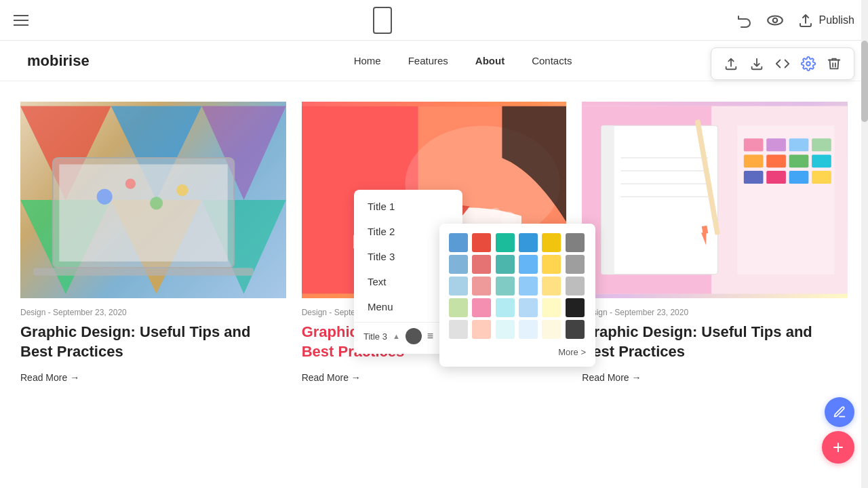 This screenshot has width=868, height=488. Describe the element at coordinates (490, 61) in the screenshot. I see `nav-about: About` at that location.